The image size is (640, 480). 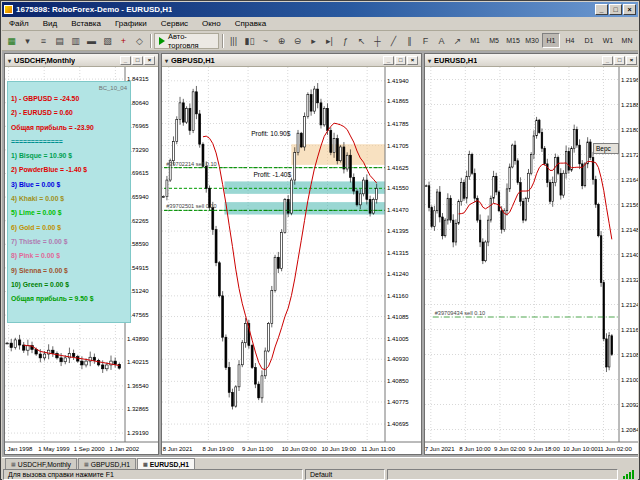 What do you see at coordinates (108, 41) in the screenshot?
I see `strategy-tester-button: ▧` at bounding box center [108, 41].